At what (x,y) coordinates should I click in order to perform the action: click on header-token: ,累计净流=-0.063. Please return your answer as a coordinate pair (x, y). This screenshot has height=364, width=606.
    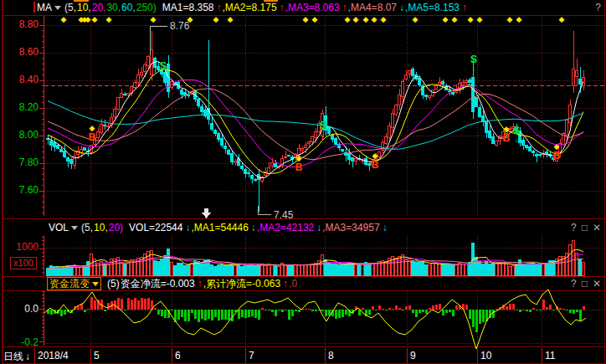
    Looking at the image, I should click on (242, 284).